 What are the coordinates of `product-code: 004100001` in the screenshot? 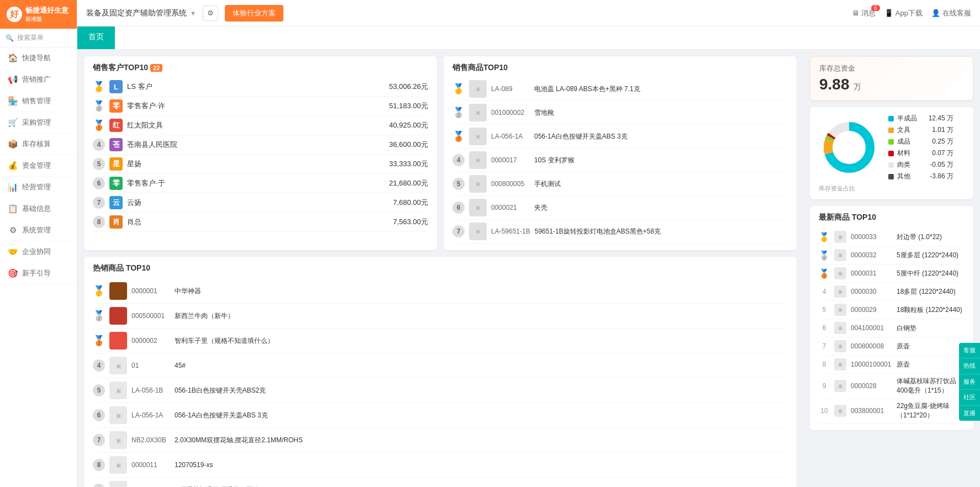 It's located at (872, 328).